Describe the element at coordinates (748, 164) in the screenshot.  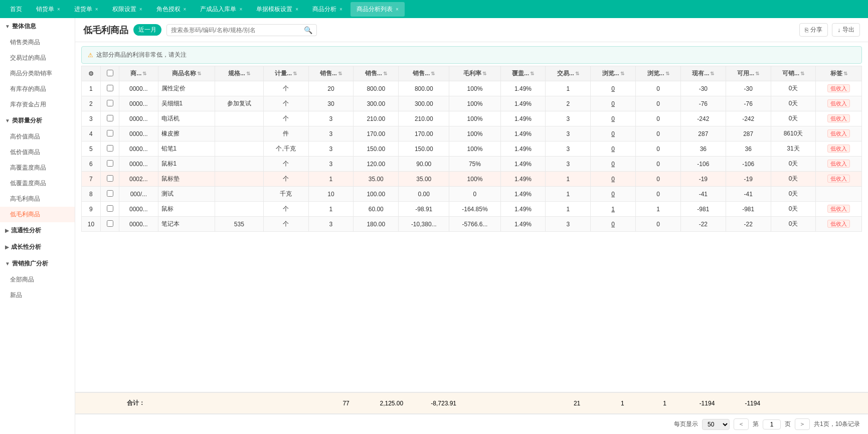
I see `row-available-stock: -106` at that location.